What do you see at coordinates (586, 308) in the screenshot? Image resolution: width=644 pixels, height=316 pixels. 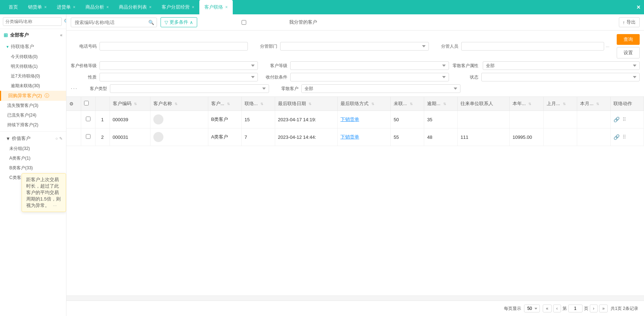 I see `page-suffix-label: 页` at bounding box center [586, 308].